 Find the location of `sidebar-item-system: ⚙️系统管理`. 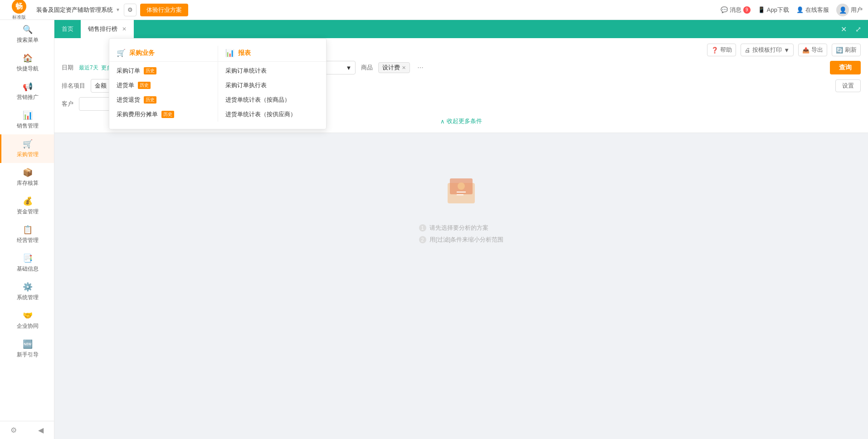

sidebar-item-system: ⚙️系统管理 is located at coordinates (27, 291).